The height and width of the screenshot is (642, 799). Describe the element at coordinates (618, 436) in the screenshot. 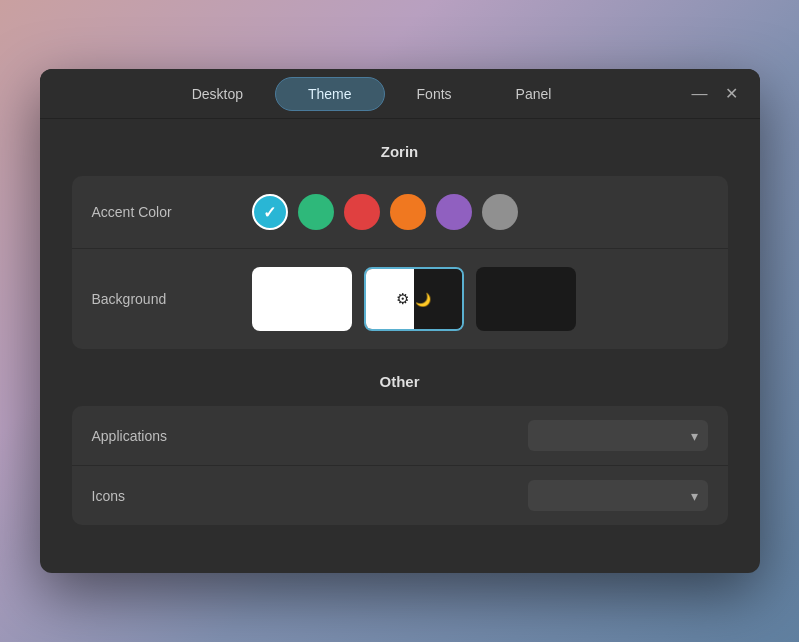

I see `applications-dropdown-wrapper` at that location.